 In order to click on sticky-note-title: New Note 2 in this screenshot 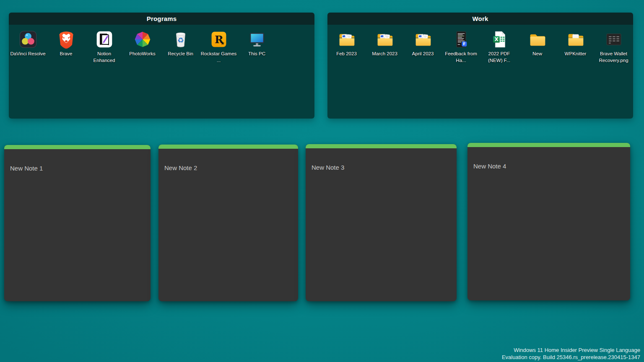, I will do `click(231, 168)`.